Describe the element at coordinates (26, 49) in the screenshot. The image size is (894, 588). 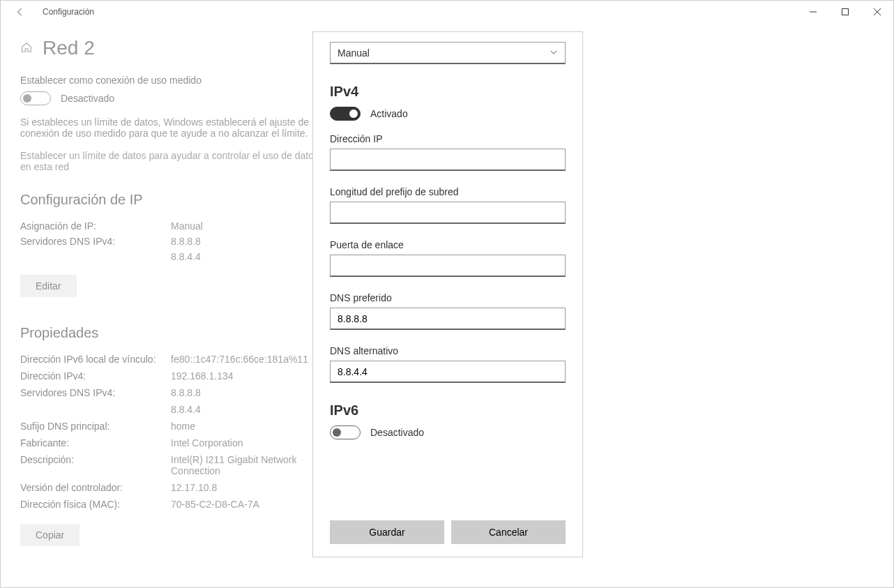
I see `home-icon` at that location.